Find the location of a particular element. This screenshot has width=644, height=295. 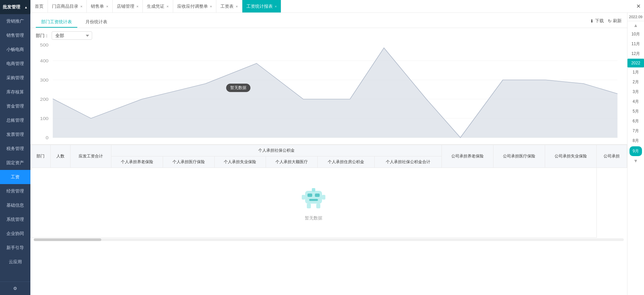

sidebar-item-assets: 固定资产 is located at coordinates (15, 163).